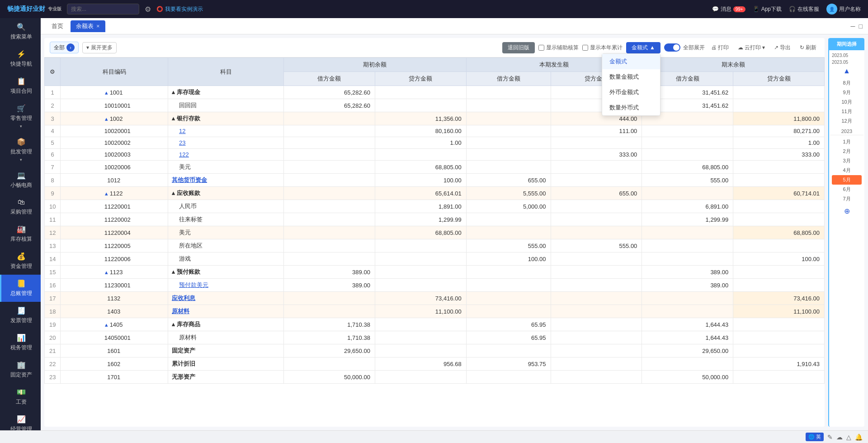 The height and width of the screenshot is (443, 868). I want to click on tab-close-icon: ×, so click(98, 26).